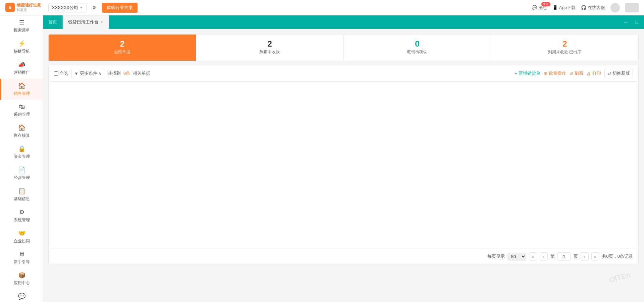  Describe the element at coordinates (64, 73) in the screenshot. I see `select-all-label: 全选` at that location.